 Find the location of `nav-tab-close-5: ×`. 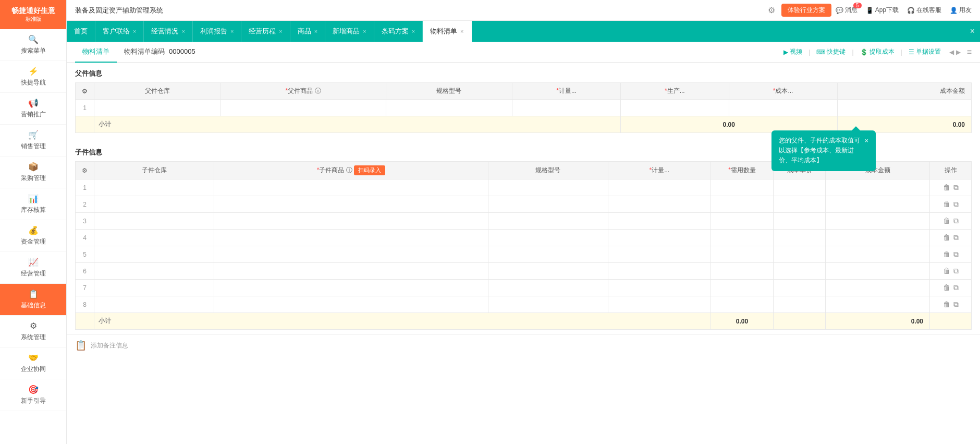

nav-tab-close-5: × is located at coordinates (316, 31).